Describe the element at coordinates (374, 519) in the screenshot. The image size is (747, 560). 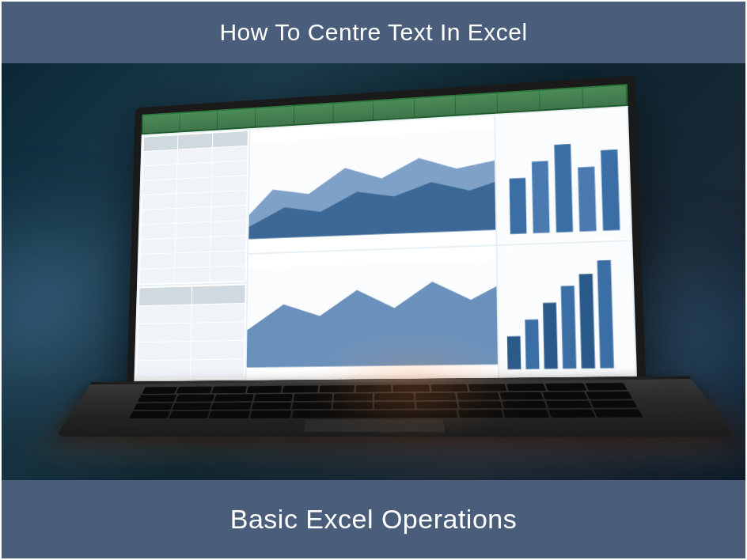
I see `footer-bar: Basic Excel Operations` at that location.